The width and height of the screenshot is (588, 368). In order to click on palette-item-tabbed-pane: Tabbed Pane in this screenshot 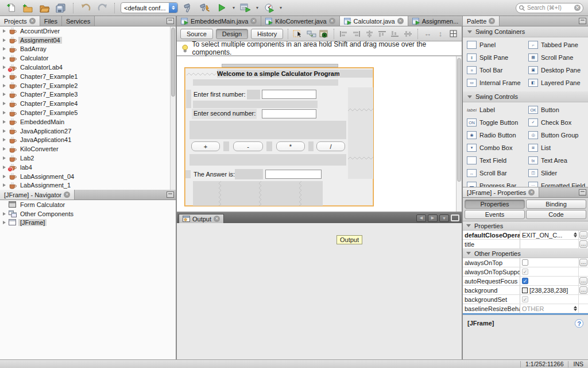, I will do `click(557, 45)`.